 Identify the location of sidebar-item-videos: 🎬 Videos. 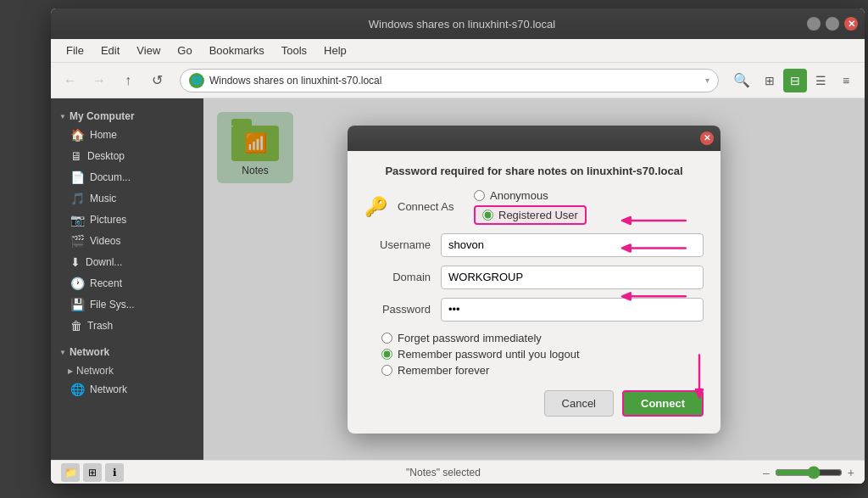
(127, 241).